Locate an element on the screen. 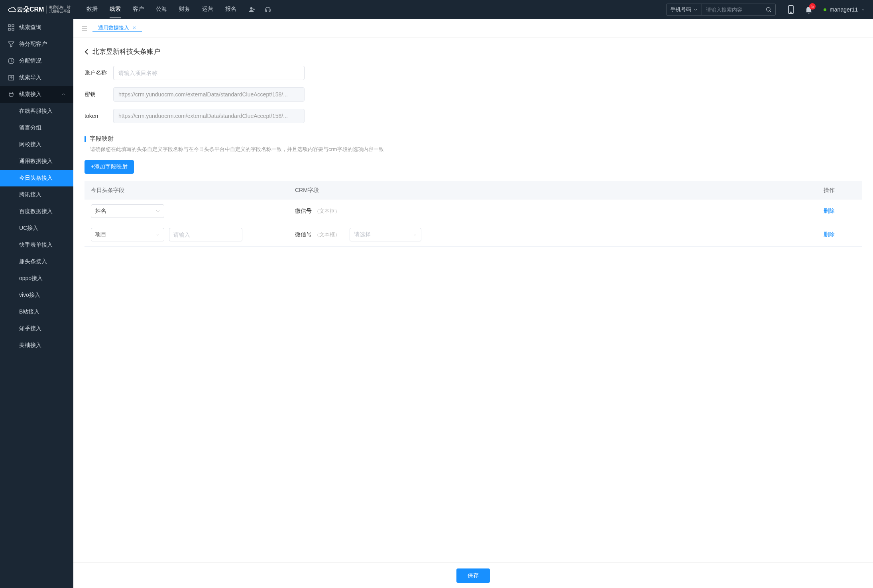 The height and width of the screenshot is (588, 873). crm-field-type: （文本框） is located at coordinates (327, 235).